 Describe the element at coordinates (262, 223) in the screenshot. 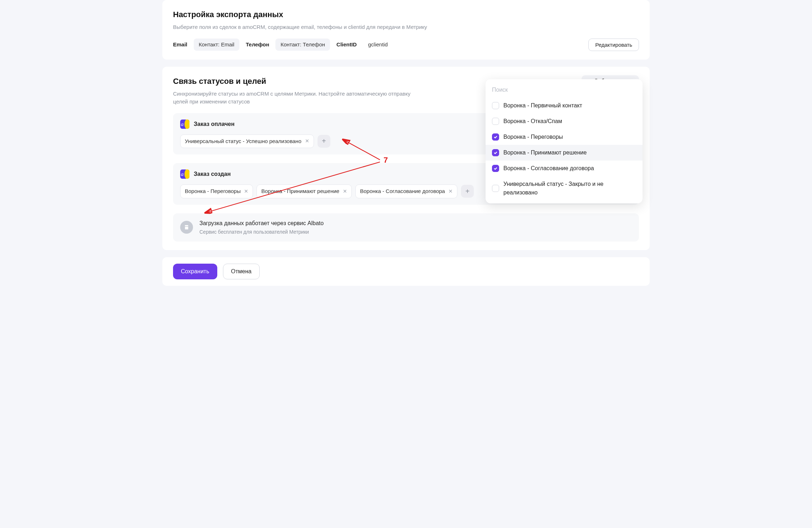

I see `albato-info-title: Загрузка данных работает через сервис Al…` at that location.